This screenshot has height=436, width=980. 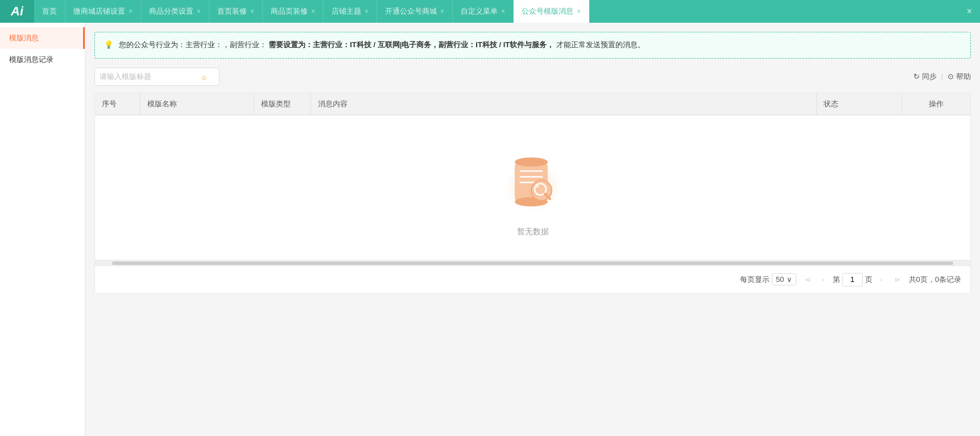 I want to click on close-tab-shop-theme: ×, so click(x=366, y=11).